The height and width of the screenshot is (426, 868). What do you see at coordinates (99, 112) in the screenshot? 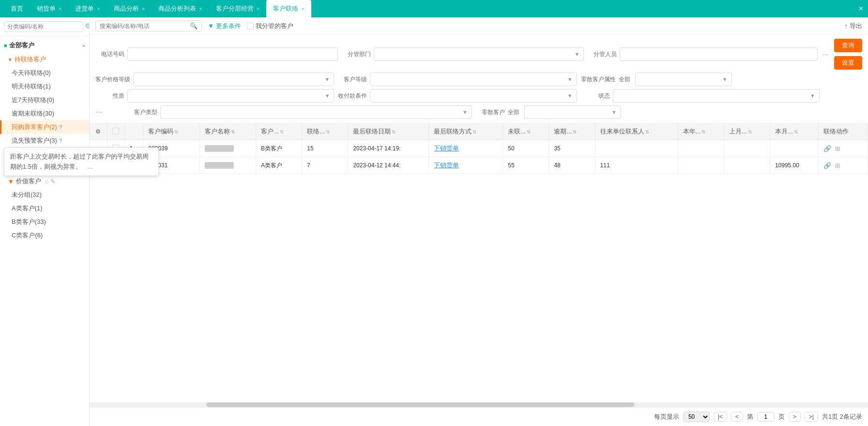
I see `more-dots-btn: ···` at bounding box center [99, 112].